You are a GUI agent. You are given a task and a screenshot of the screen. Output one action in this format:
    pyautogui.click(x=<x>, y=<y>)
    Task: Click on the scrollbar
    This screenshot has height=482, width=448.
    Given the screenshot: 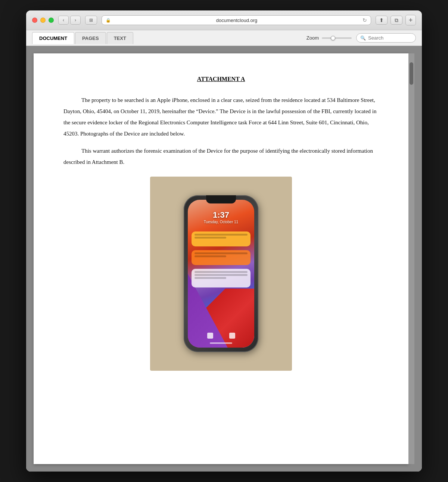 What is the action you would take?
    pyautogui.click(x=411, y=259)
    